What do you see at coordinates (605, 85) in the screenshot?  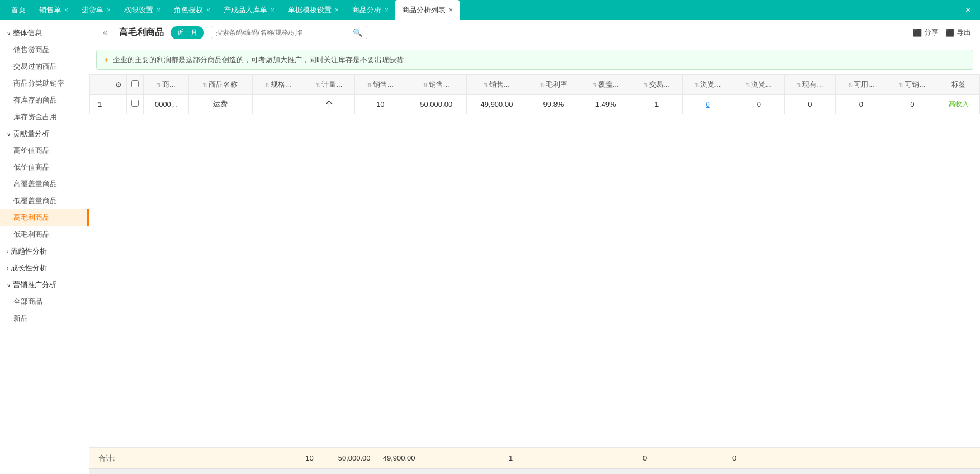 I see `col-coverage: ⇅覆盖...` at bounding box center [605, 85].